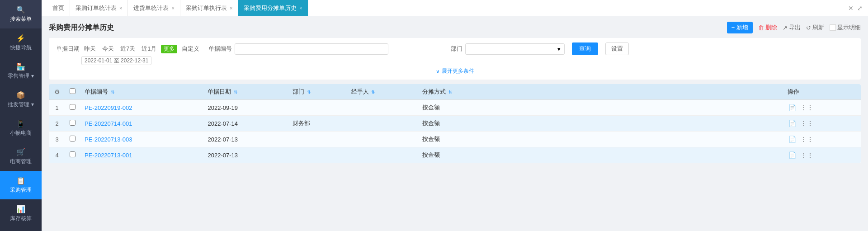 The image size is (868, 231). What do you see at coordinates (792, 28) in the screenshot?
I see `export-button: ↗ 导出` at bounding box center [792, 28].